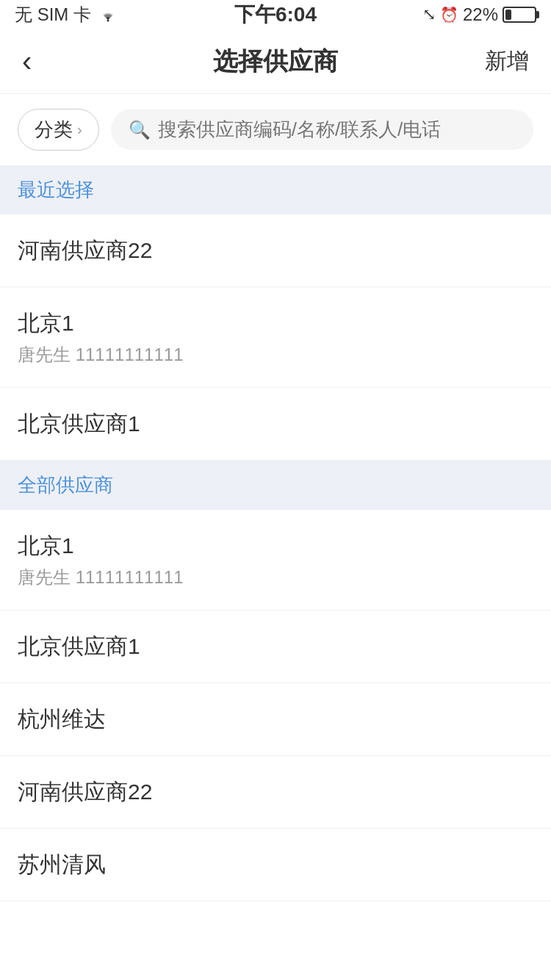 Image resolution: width=551 pixels, height=980 pixels. What do you see at coordinates (140, 130) in the screenshot?
I see `search-icon: 🔍` at bounding box center [140, 130].